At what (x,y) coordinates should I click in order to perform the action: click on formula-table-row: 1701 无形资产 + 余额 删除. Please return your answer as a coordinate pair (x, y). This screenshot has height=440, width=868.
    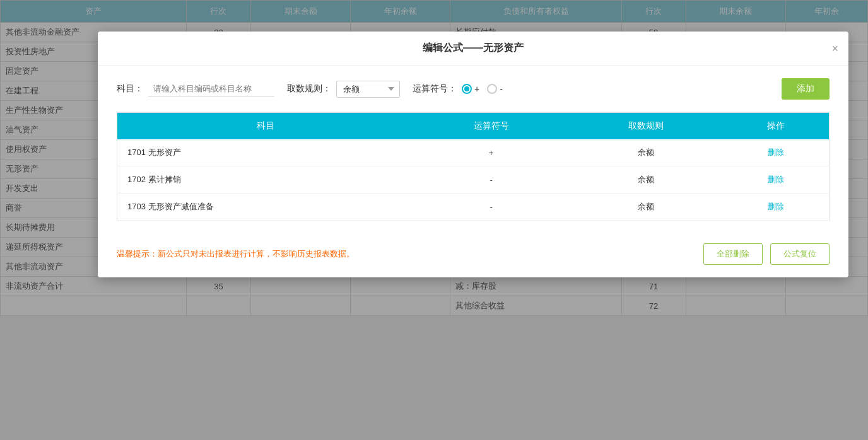
    Looking at the image, I should click on (473, 153).